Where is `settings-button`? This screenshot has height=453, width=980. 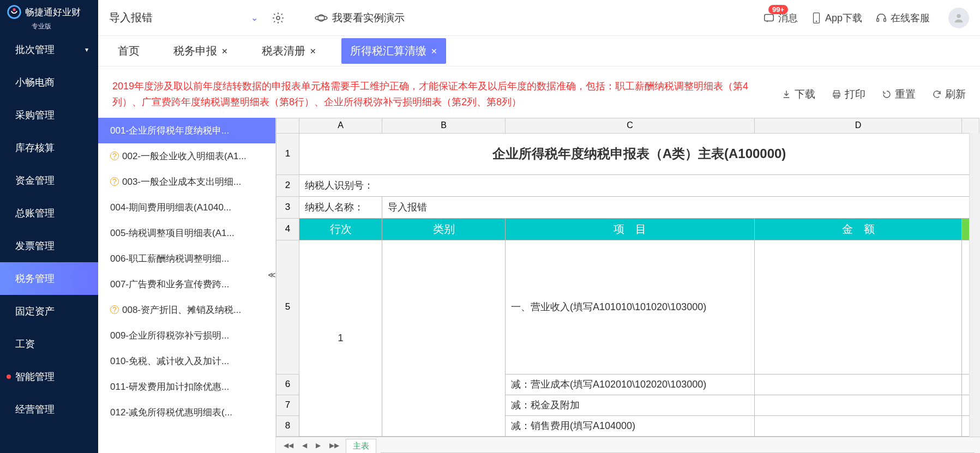 settings-button is located at coordinates (278, 18).